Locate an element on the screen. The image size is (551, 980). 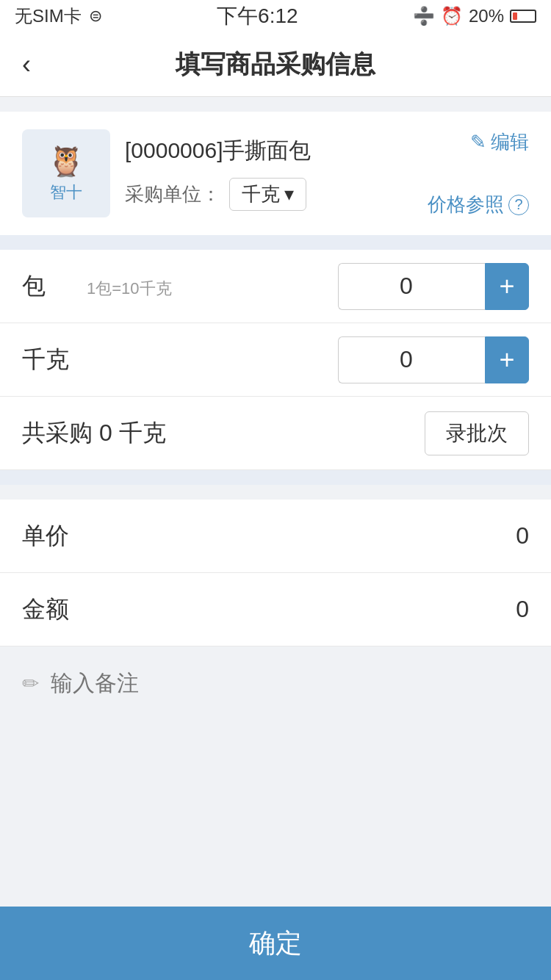
location-icon: ➗ is located at coordinates (424, 16).